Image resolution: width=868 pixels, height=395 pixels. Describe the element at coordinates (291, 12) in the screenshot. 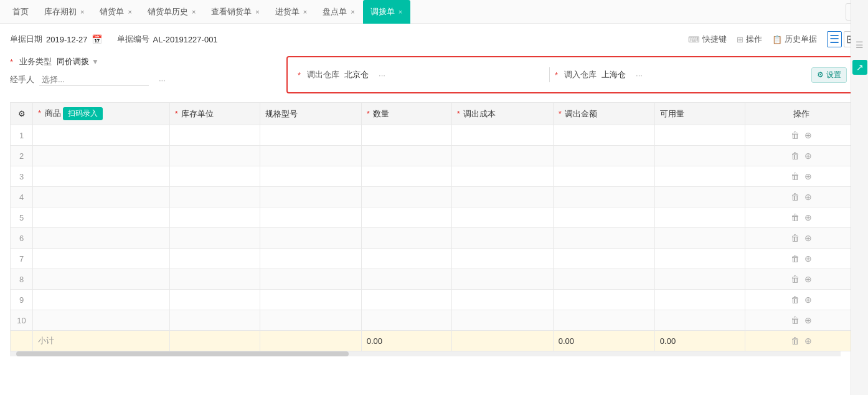

I see `tab-purchase-order: 进货单 ×` at that location.